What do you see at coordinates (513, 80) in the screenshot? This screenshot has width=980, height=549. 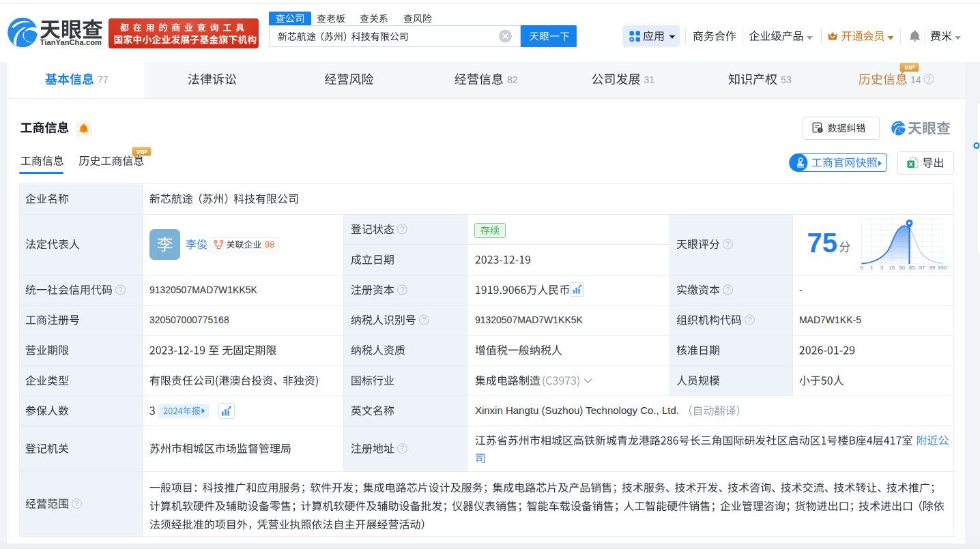 I see `svg-text: 82` at bounding box center [513, 80].